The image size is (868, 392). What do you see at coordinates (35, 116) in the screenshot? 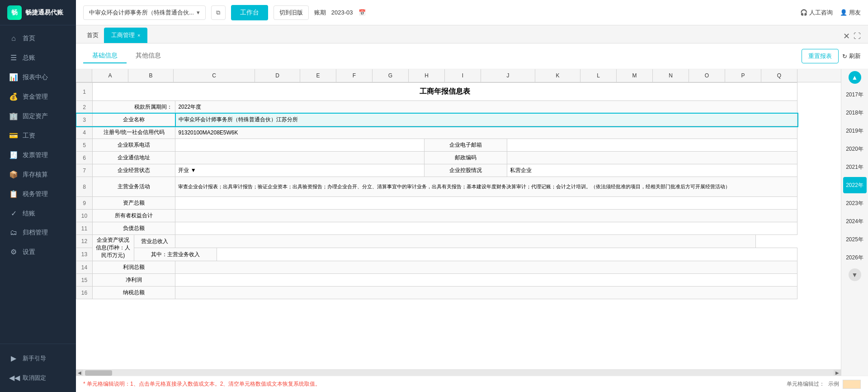
I see `nav-label: 固定资产` at bounding box center [35, 116].